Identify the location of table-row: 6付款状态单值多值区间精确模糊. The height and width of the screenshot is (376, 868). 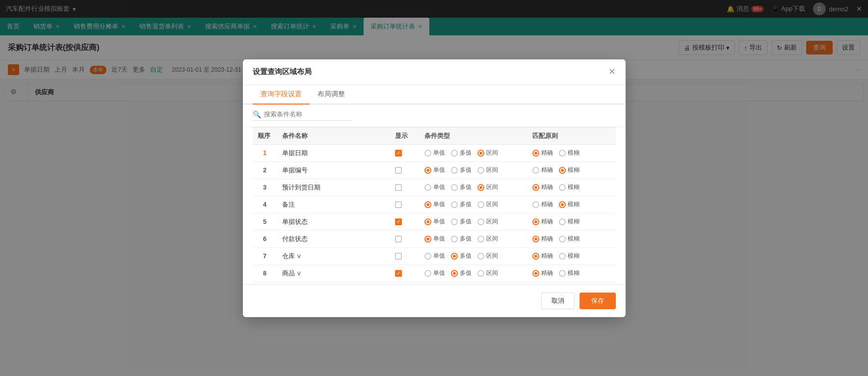
(434, 239).